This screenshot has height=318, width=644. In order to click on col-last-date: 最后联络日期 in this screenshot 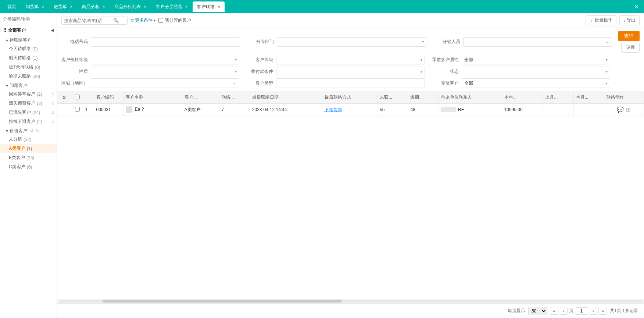, I will do `click(286, 98)`.